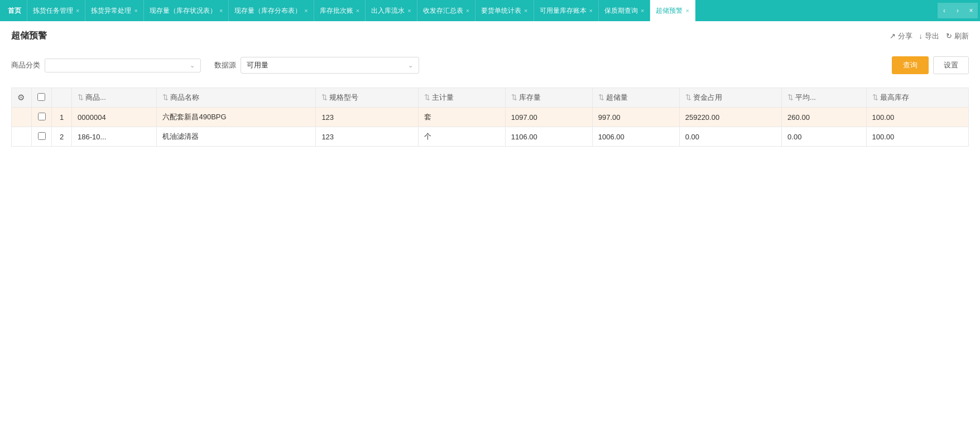 The image size is (980, 446). What do you see at coordinates (526, 11) in the screenshot?
I see `close-tab-icon-8: ×` at bounding box center [526, 11].